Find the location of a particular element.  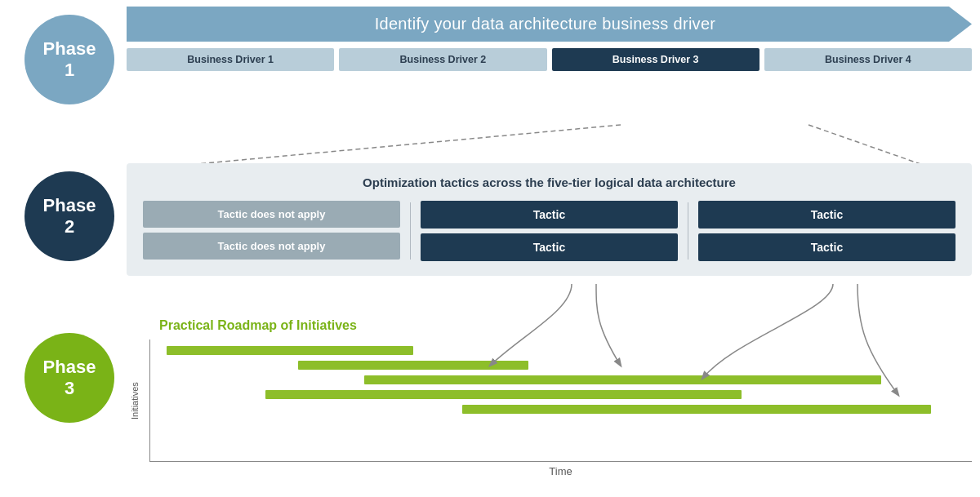

phase-1-circle: Phase 1 is located at coordinates (69, 60).